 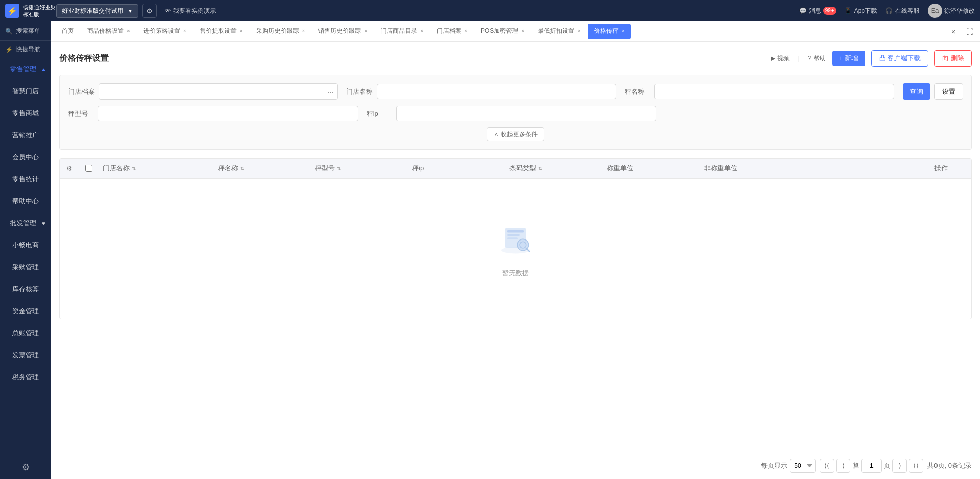 I want to click on store-name-input, so click(x=497, y=92).